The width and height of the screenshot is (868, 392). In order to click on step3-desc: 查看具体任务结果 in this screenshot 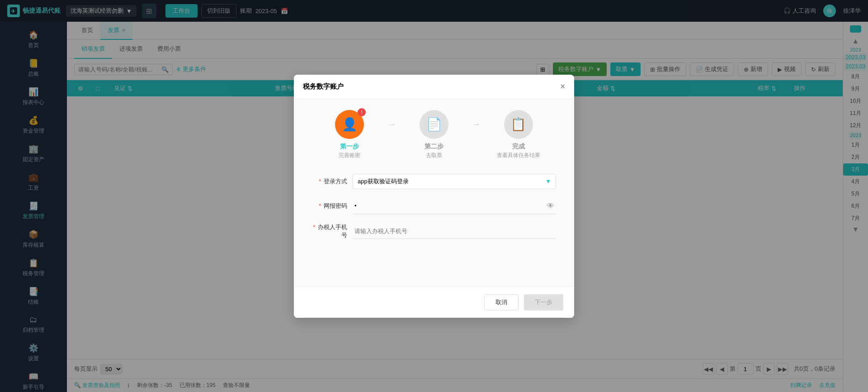, I will do `click(519, 156)`.